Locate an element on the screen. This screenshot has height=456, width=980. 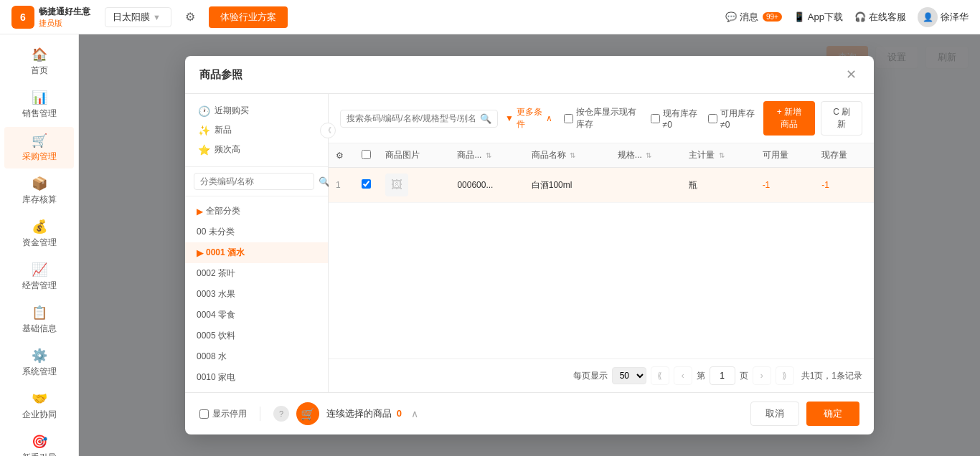
page-number-input is located at coordinates (722, 376).